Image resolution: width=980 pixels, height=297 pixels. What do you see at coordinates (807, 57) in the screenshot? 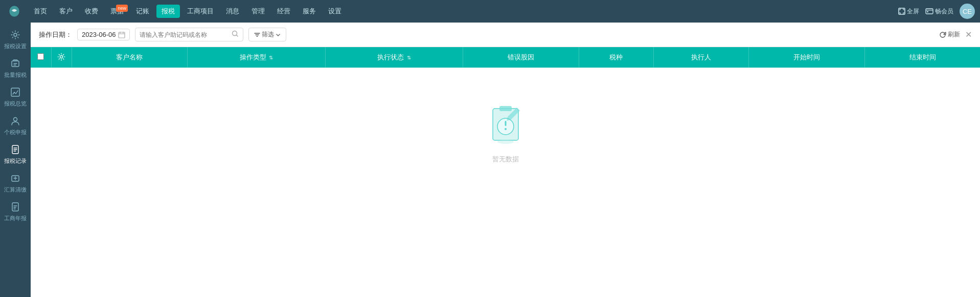
I see `th-start-time: 开始时间` at bounding box center [807, 57].